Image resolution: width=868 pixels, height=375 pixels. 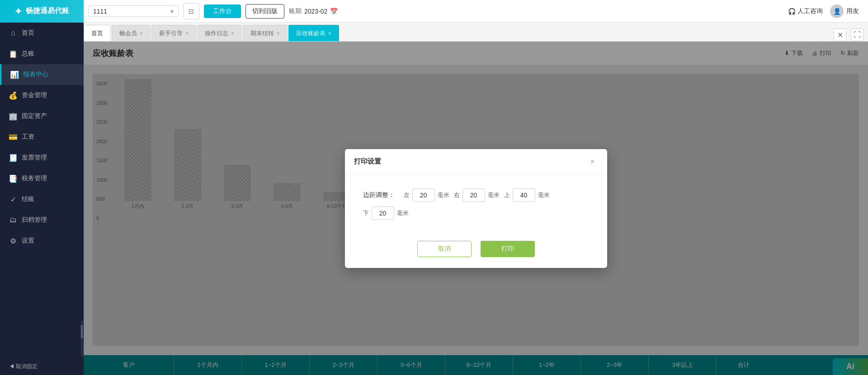 I want to click on sidebar-label-tax: 税务管理, so click(x=34, y=178).